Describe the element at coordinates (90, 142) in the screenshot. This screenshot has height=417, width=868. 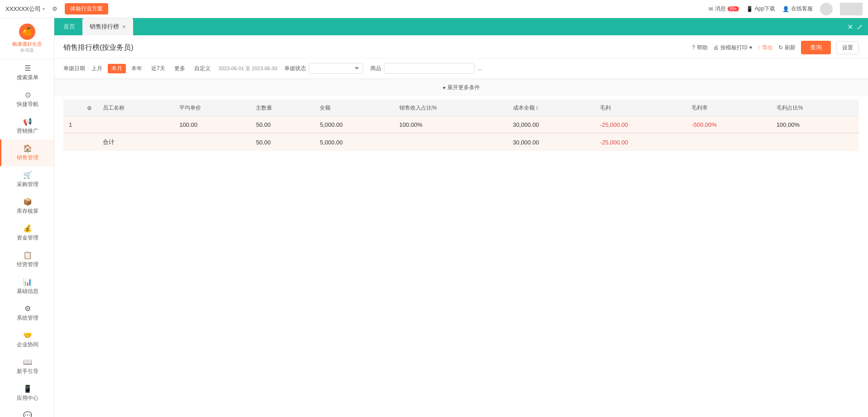
I see `footer-settings` at that location.